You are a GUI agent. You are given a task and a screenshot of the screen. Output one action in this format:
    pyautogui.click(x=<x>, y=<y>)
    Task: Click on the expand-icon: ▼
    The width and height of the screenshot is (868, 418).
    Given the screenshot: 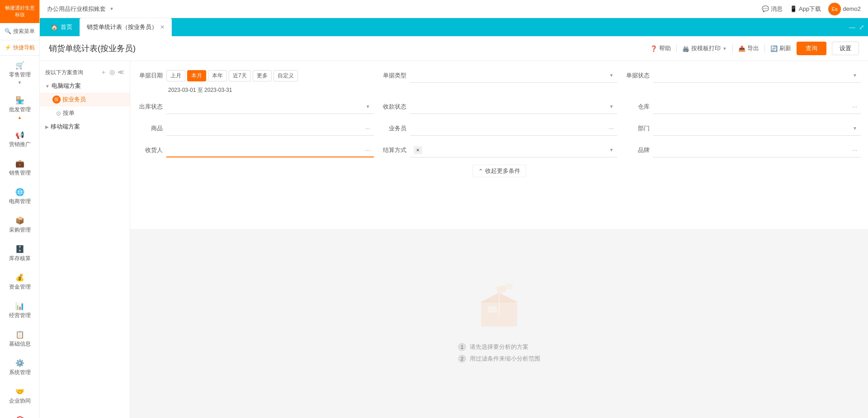 What is the action you would take?
    pyautogui.click(x=20, y=82)
    